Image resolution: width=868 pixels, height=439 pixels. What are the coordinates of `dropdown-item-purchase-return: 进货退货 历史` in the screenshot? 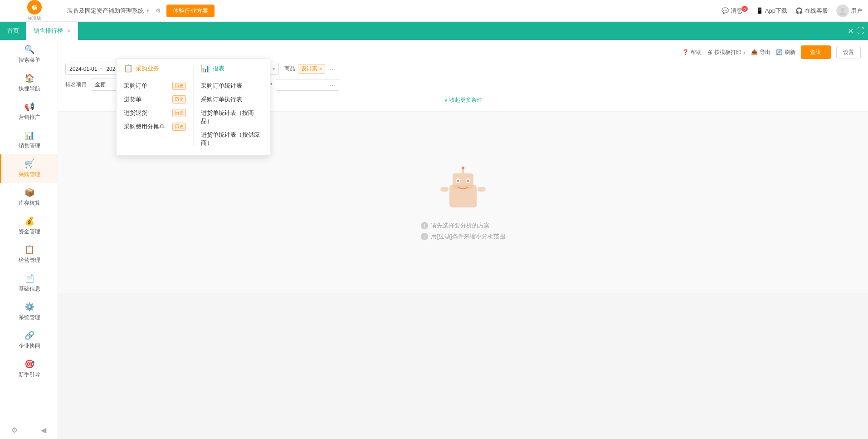 It's located at (155, 113).